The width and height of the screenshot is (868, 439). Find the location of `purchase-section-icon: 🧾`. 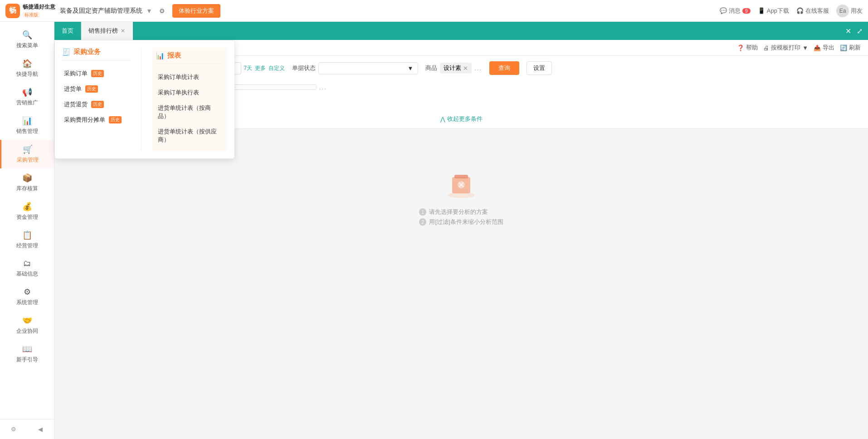

purchase-section-icon: 🧾 is located at coordinates (66, 52).